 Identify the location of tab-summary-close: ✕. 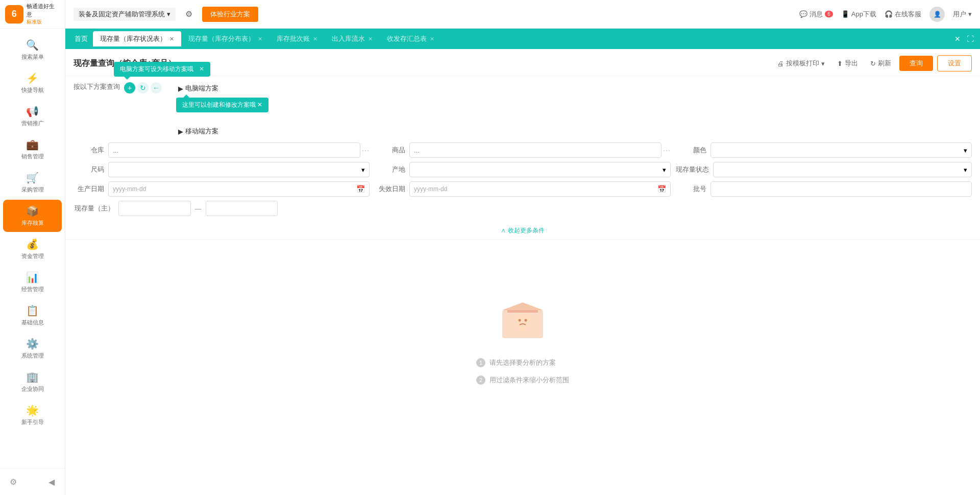
(432, 39).